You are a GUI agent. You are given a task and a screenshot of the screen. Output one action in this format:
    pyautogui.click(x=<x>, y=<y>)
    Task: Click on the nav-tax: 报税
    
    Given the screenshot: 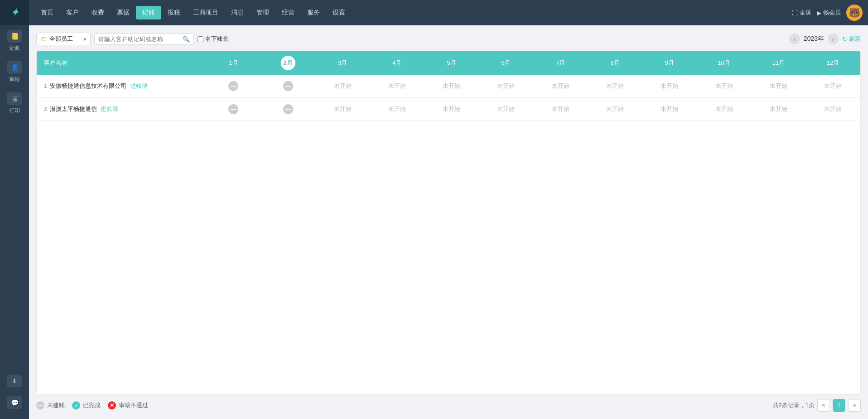 What is the action you would take?
    pyautogui.click(x=174, y=13)
    